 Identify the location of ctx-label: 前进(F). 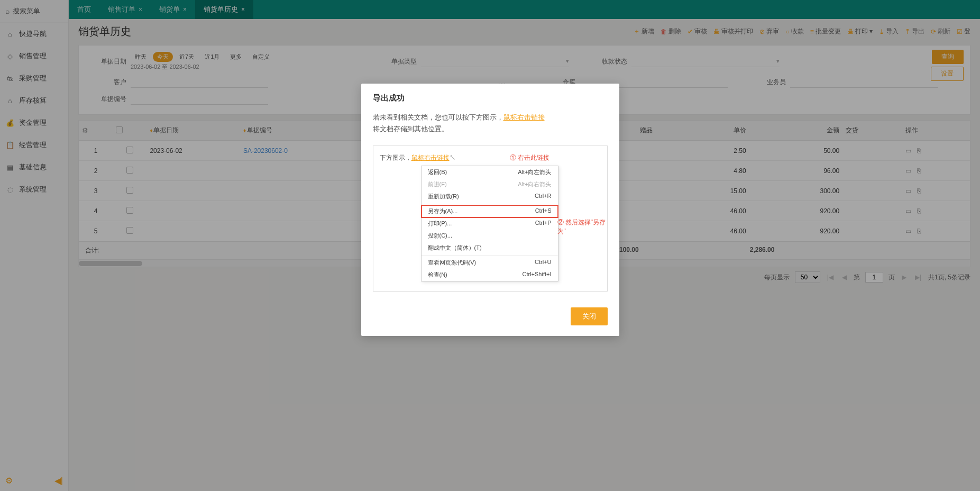
(437, 184).